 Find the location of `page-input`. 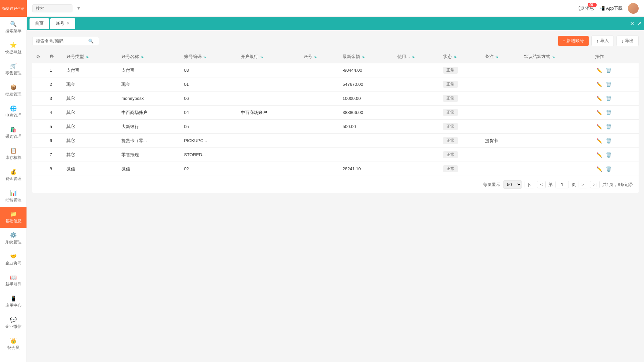

page-input is located at coordinates (562, 184).